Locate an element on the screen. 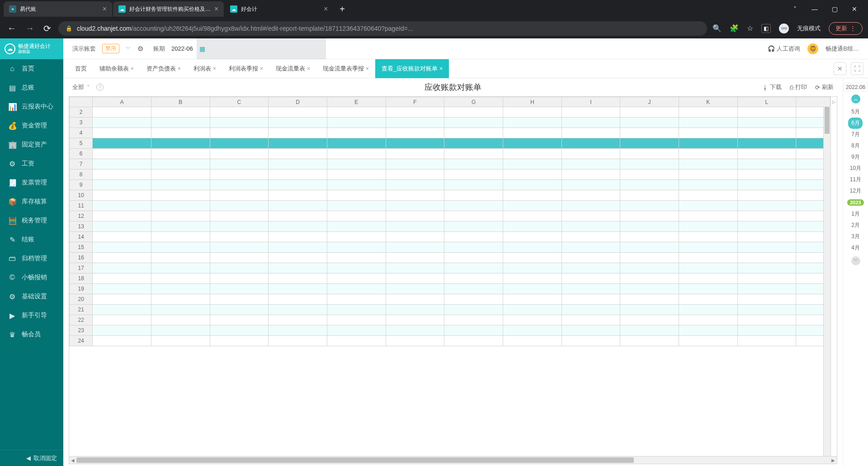  cell-J6 is located at coordinates (650, 154).